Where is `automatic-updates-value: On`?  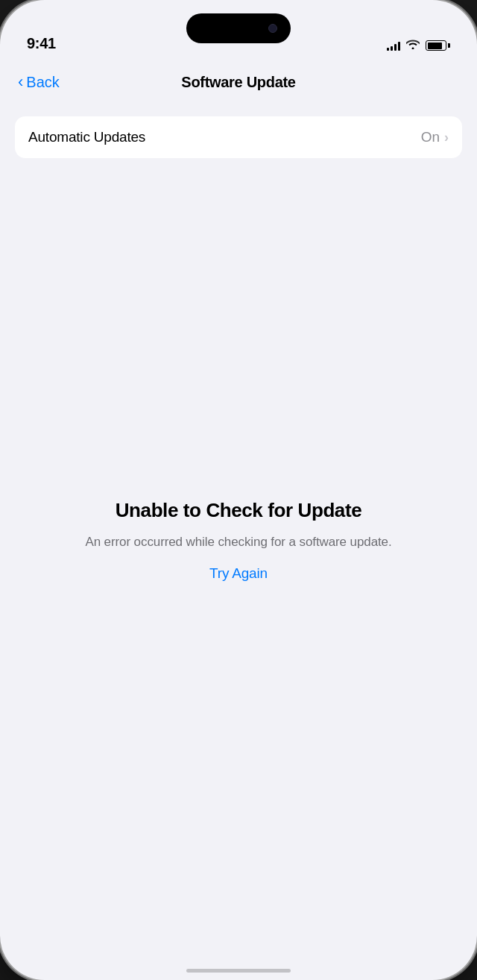
automatic-updates-value: On is located at coordinates (431, 137).